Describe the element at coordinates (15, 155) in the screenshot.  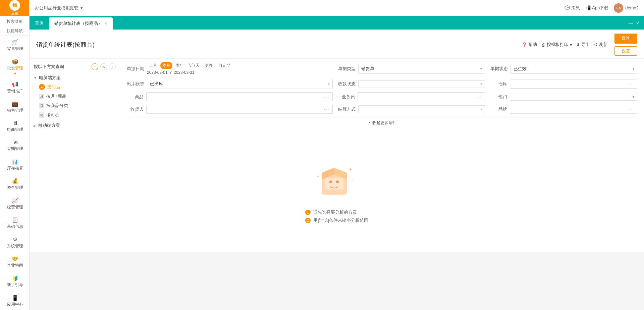
I see `sidebar: 畅 标账 搜索菜单 快捷导航 🛒 零售管理 📦 批发管理 ▲ 📢 营销推广 💼 …` at that location.